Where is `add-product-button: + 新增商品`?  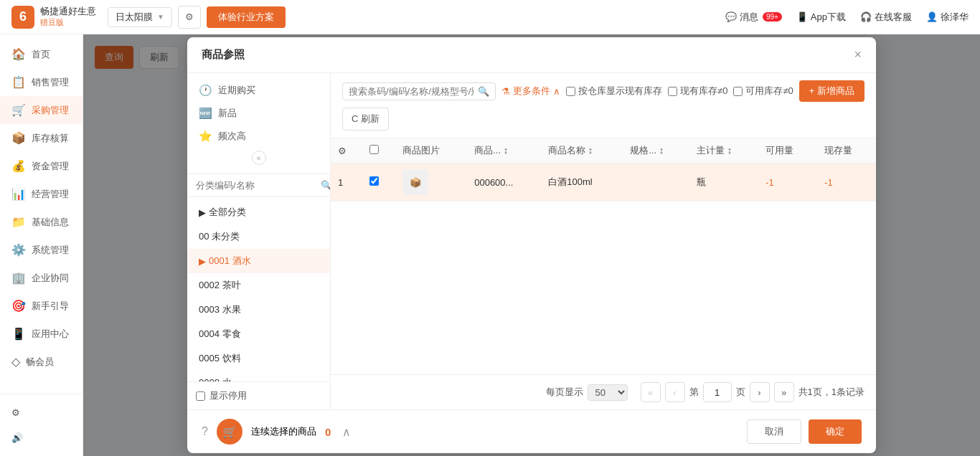 add-product-button: + 新增商品 is located at coordinates (832, 91).